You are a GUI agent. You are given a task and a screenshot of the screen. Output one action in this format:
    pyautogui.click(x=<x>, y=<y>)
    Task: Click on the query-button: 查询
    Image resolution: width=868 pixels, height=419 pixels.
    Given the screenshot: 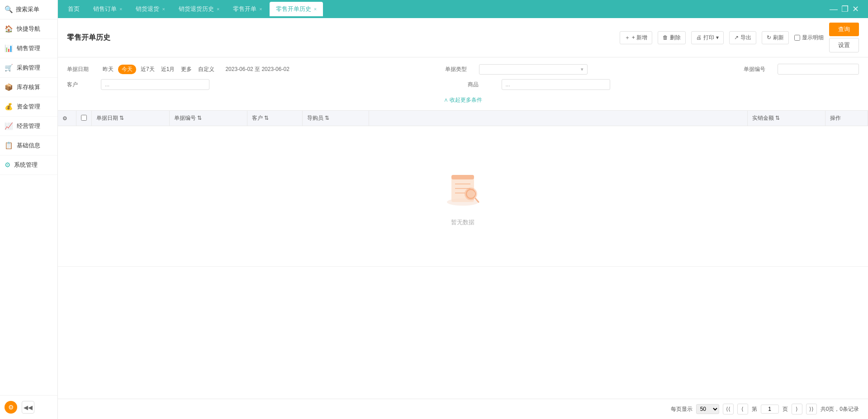 What is the action you would take?
    pyautogui.click(x=844, y=29)
    